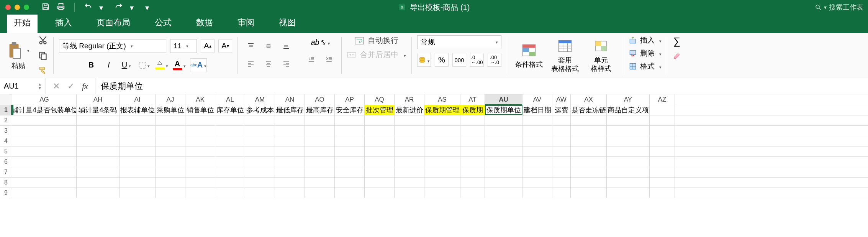 The image size is (868, 237). Describe the element at coordinates (200, 151) in the screenshot. I see `cell-AK5` at that location.